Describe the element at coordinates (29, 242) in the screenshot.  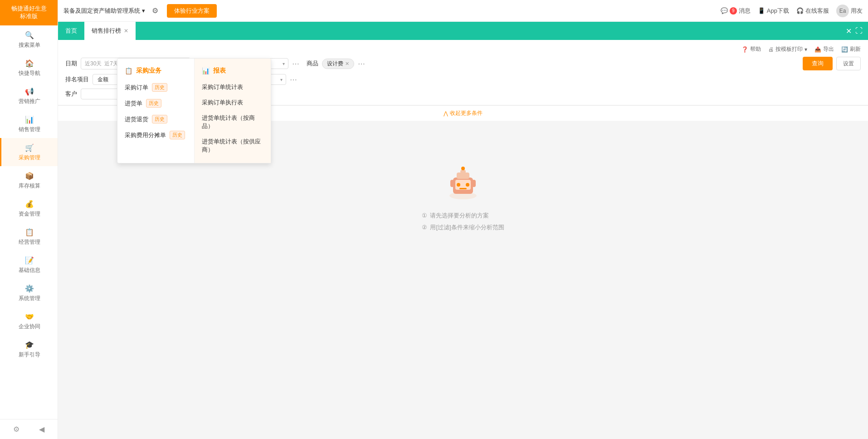
I see `sidebar-label-operations: 经营管理` at that location.